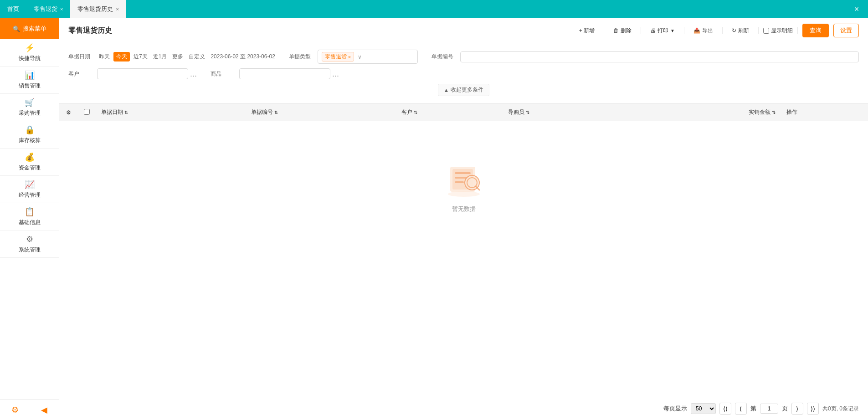 The width and height of the screenshot is (868, 420). Describe the element at coordinates (708, 31) in the screenshot. I see `export-label: 导出` at that location.